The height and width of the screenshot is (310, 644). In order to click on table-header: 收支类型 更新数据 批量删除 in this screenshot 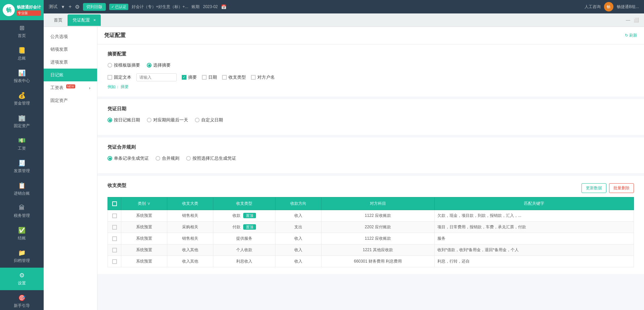, I will do `click(371, 188)`.